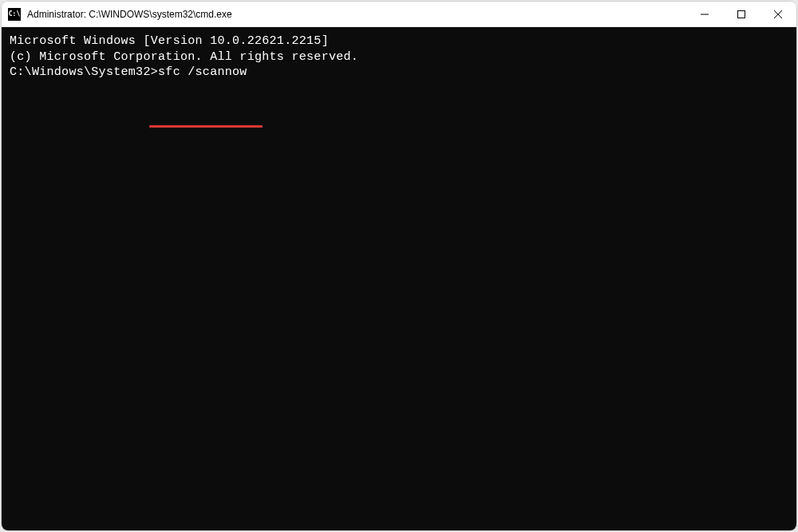  Describe the element at coordinates (741, 14) in the screenshot. I see `maximize-button` at that location.